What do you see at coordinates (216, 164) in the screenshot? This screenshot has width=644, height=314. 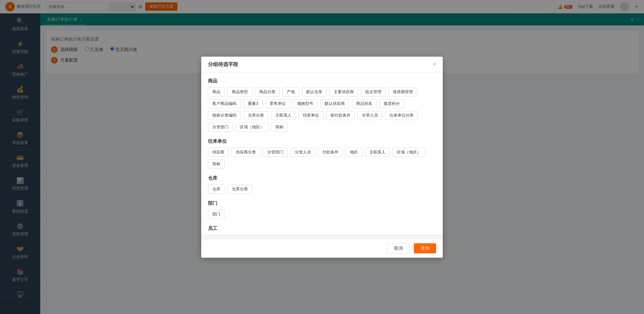 I see `field-tag-1-8: 简称` at bounding box center [216, 164].